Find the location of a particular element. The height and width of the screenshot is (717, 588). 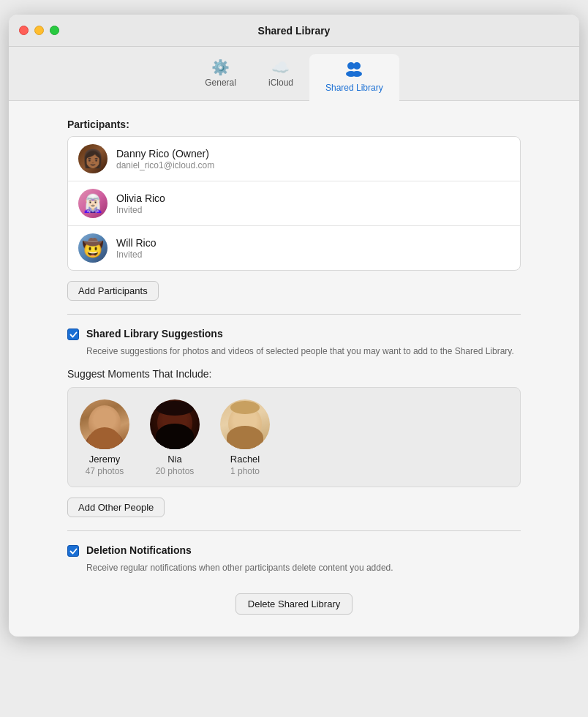

deletion-checkbox is located at coordinates (73, 551).